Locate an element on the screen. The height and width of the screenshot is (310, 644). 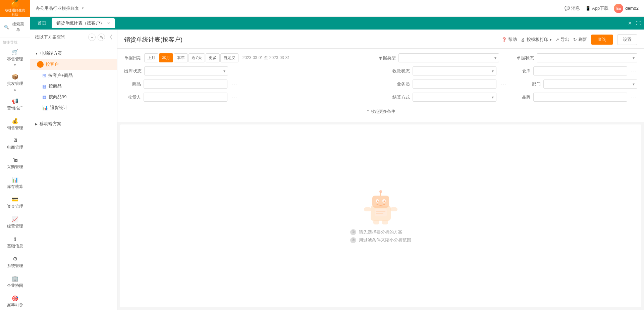
product-input is located at coordinates (185, 84).